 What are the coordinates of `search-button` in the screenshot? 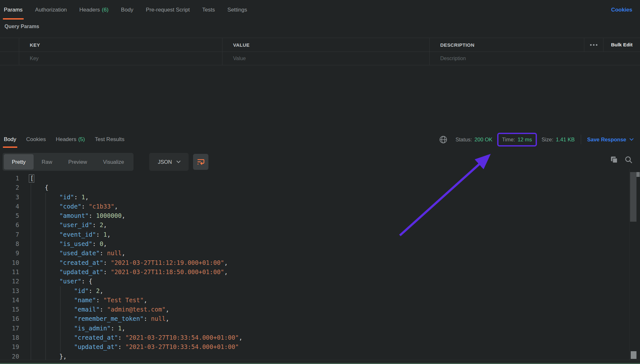 It's located at (629, 160).